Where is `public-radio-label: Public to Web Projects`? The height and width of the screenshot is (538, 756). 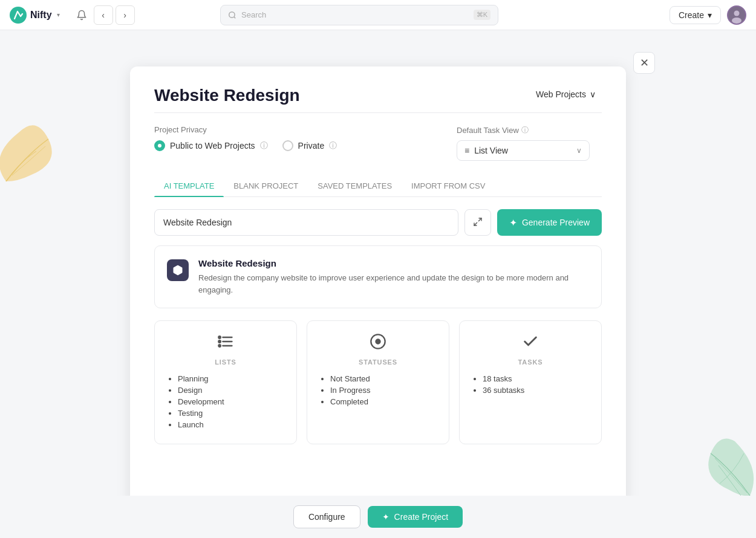
public-radio-label: Public to Web Projects is located at coordinates (213, 146).